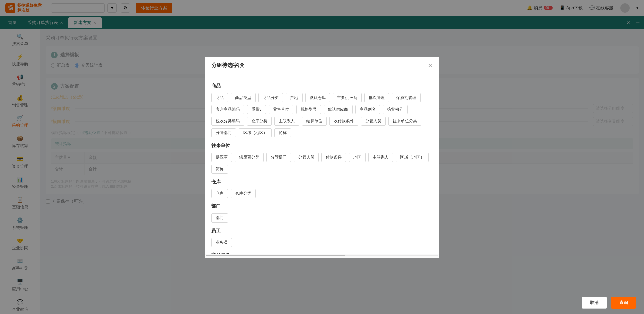 This screenshot has width=644, height=314. I want to click on h-scroll-thumb, so click(276, 256).